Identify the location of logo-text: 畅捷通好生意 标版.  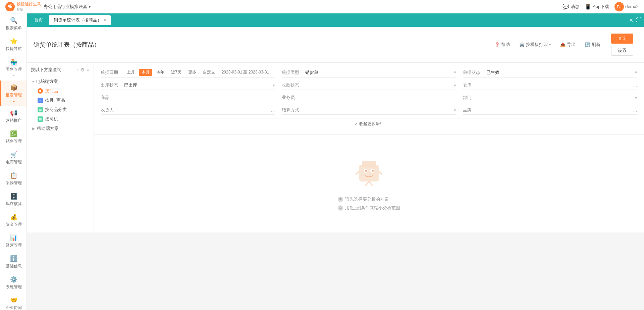
(29, 7).